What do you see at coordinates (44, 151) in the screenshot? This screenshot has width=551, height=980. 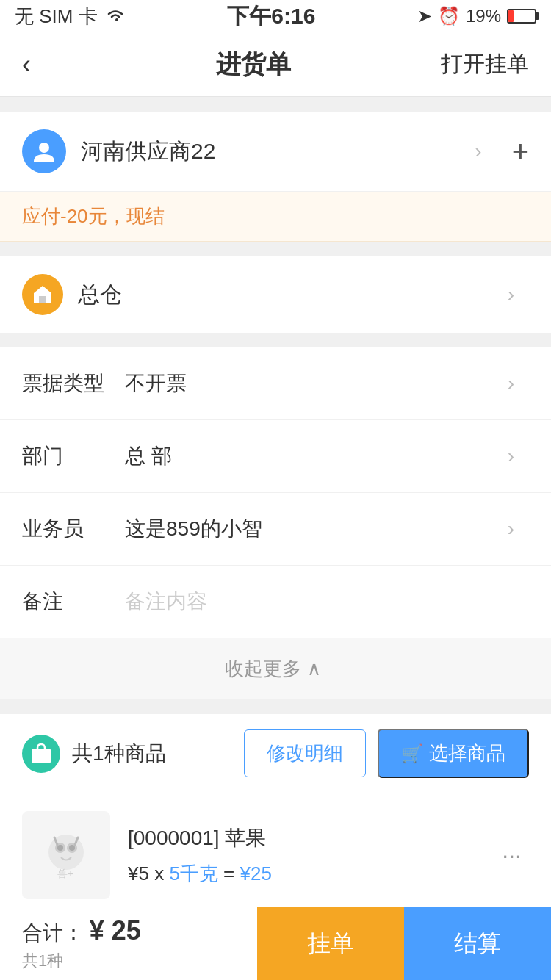 I see `supplier-avatar` at bounding box center [44, 151].